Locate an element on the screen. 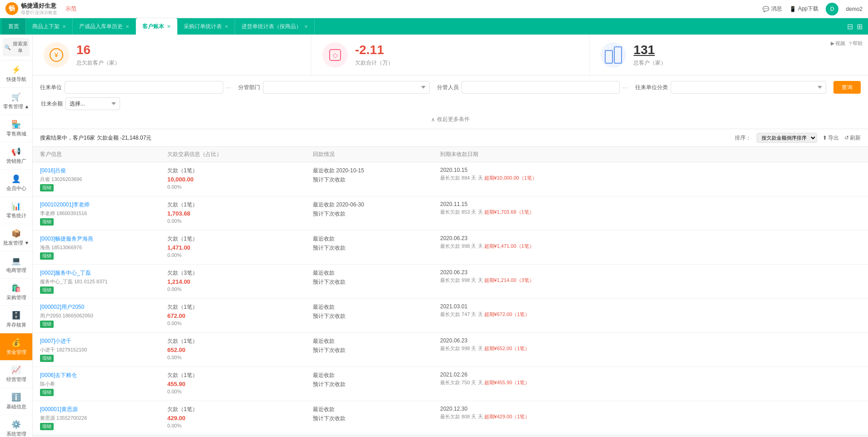 The image size is (868, 437). stat-card2-info: -2.11 欠款合计（万） is located at coordinates (374, 55).